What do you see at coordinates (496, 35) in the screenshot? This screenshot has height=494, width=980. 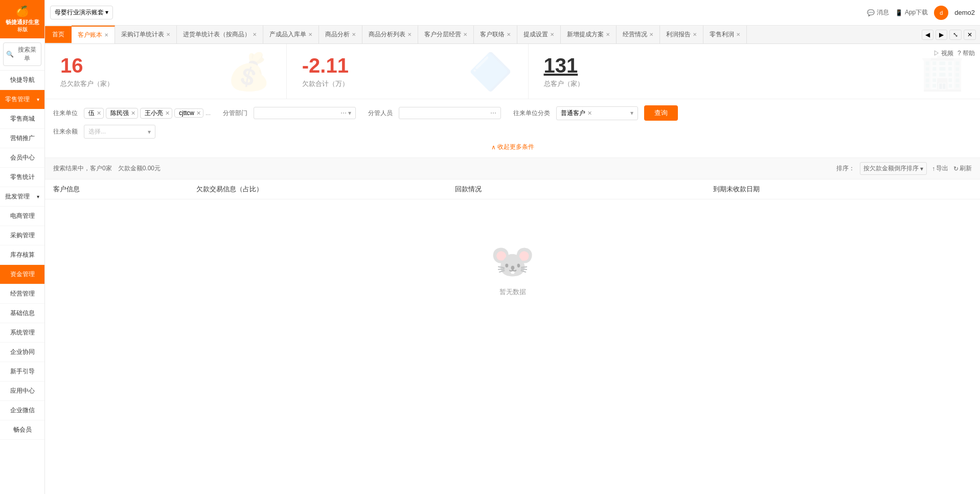 I see `tab-customer-contact: 客户联络 ✕` at bounding box center [496, 35].